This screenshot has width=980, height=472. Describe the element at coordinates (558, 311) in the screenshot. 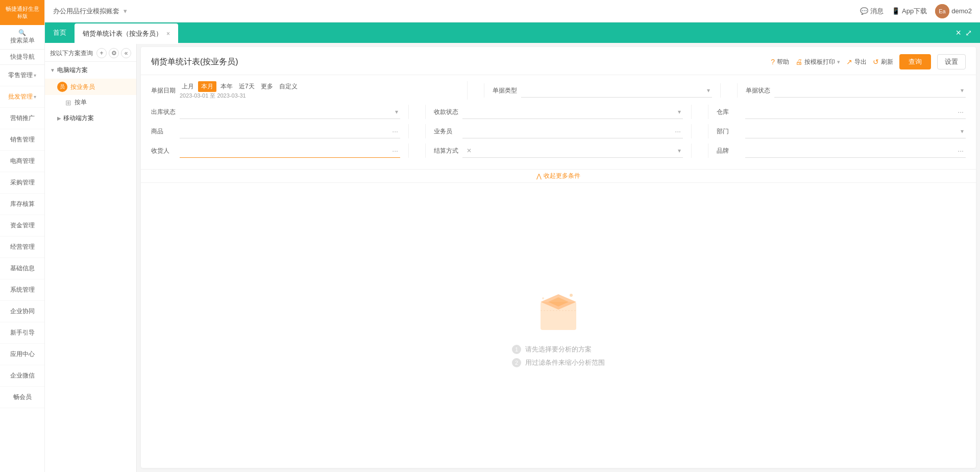

I see `empty-visual` at that location.